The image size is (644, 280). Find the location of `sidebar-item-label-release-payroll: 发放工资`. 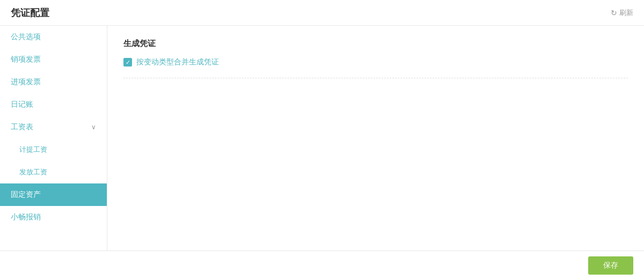

sidebar-item-label-release-payroll: 发放工资 is located at coordinates (33, 172).